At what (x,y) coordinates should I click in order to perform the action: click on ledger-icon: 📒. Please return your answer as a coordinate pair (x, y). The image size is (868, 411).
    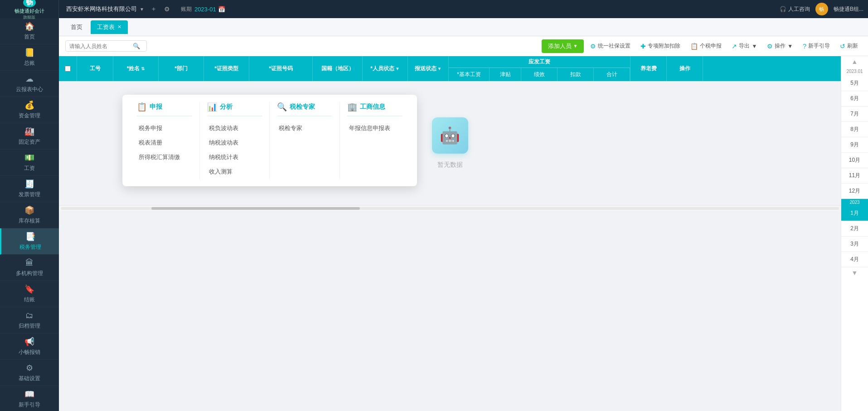
    Looking at the image, I should click on (29, 53).